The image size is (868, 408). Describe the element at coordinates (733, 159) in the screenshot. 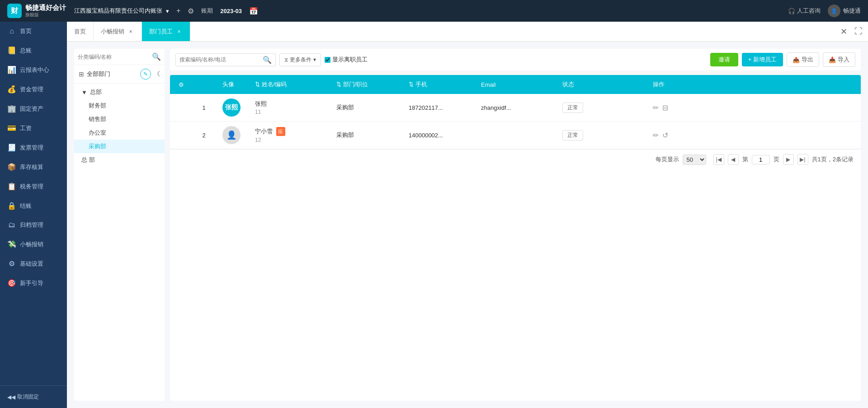

I see `prev-page-button: ◀` at that location.